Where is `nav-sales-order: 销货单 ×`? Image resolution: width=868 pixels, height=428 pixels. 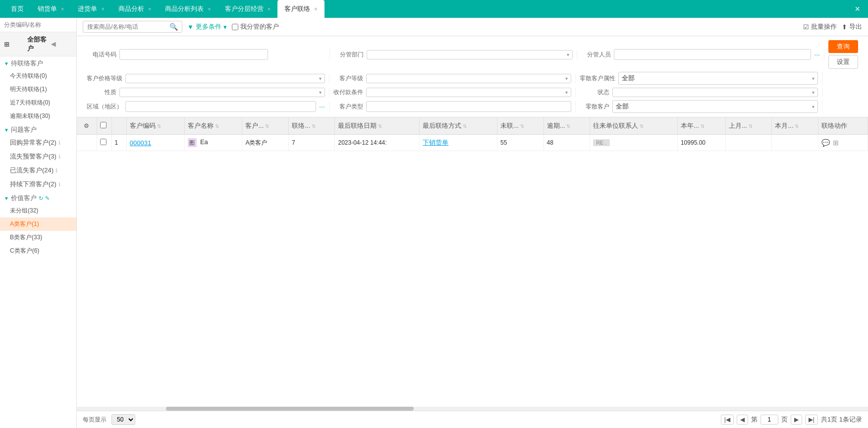 nav-sales-order: 销货单 × is located at coordinates (51, 9).